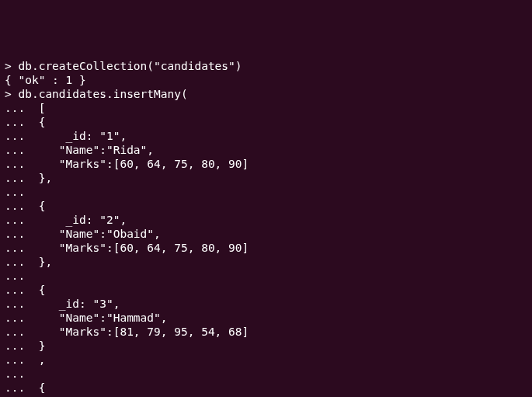 This screenshot has height=397, width=532. Describe the element at coordinates (266, 150) in the screenshot. I see `terminal-line: ... "Name":"Rida",` at that location.